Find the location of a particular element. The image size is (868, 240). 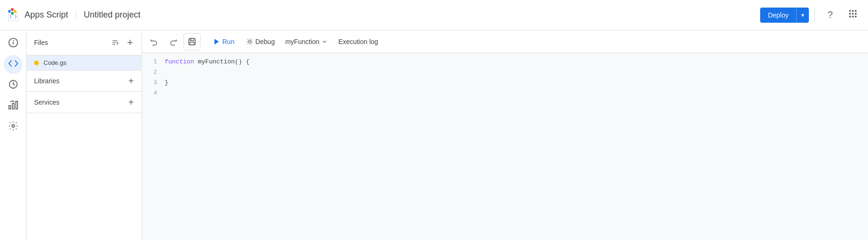

add-service-icon: + is located at coordinates (131, 102).